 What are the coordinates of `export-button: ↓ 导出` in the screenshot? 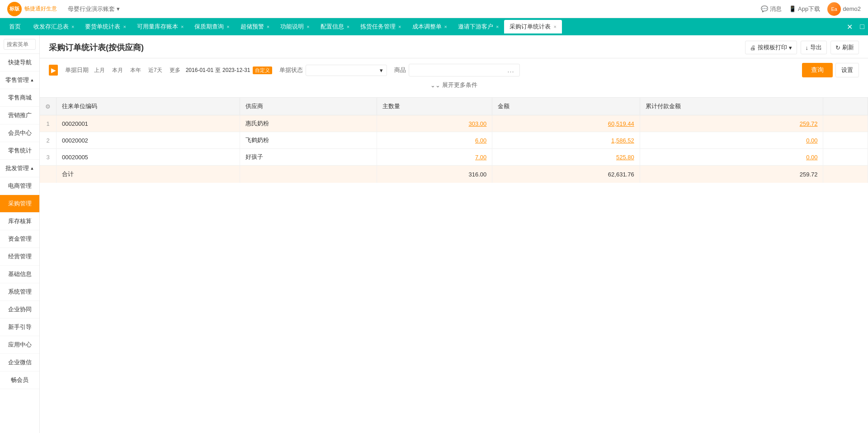 It's located at (814, 48).